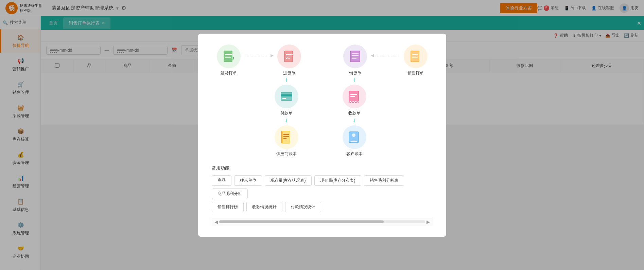  I want to click on common-functions: 常用功能 商品 往来单位 现存量(库存状况表) 现存量(库存分布表) 销售毛利分…, so click(322, 189).